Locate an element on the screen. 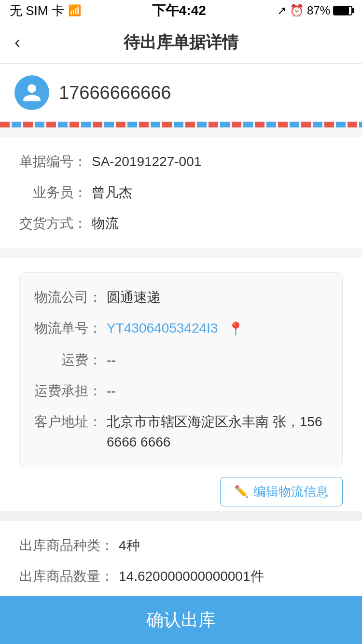 This screenshot has height=644, width=362. status-time: 下午4:42 is located at coordinates (179, 11).